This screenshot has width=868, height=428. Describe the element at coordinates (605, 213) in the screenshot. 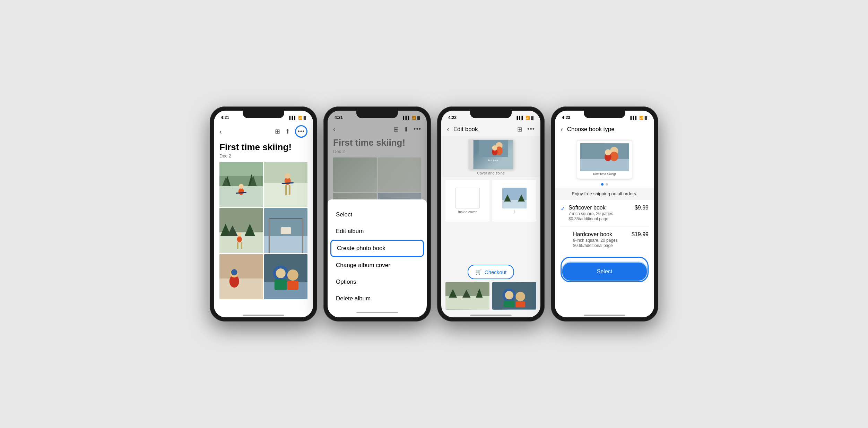

I see `book-type-softcover: ✓ Softcover book 7-inch square, 20 pages…` at that location.